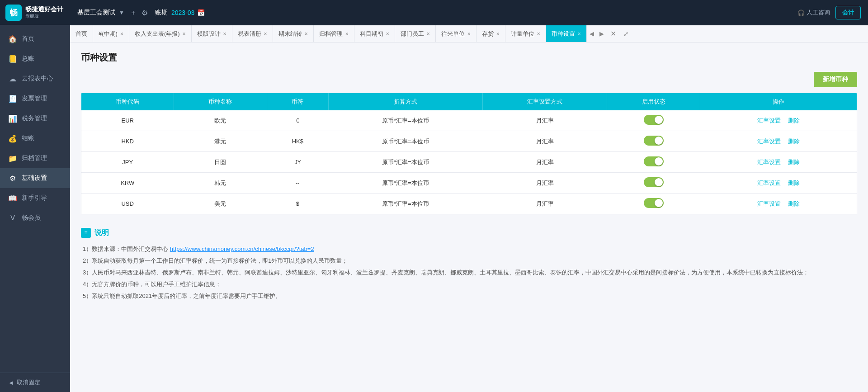 This screenshot has width=868, height=392. Describe the element at coordinates (769, 183) in the screenshot. I see `rate-settings-link-3: 汇率设置` at that location.